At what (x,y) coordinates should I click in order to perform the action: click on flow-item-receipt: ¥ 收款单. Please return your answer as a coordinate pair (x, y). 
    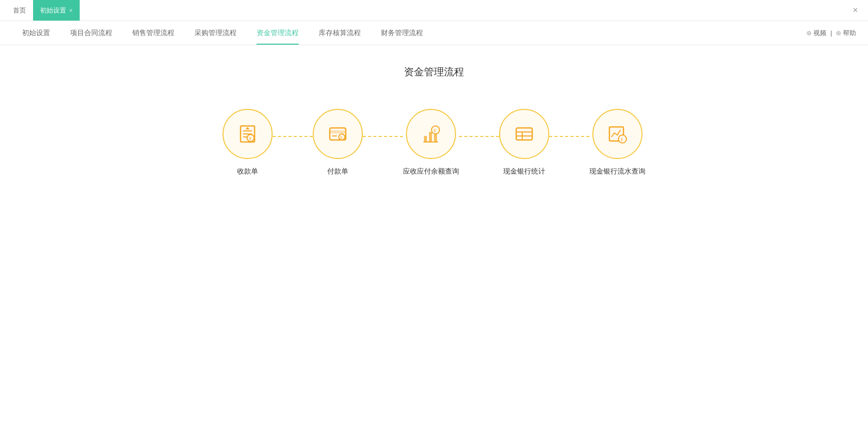
    Looking at the image, I should click on (248, 142).